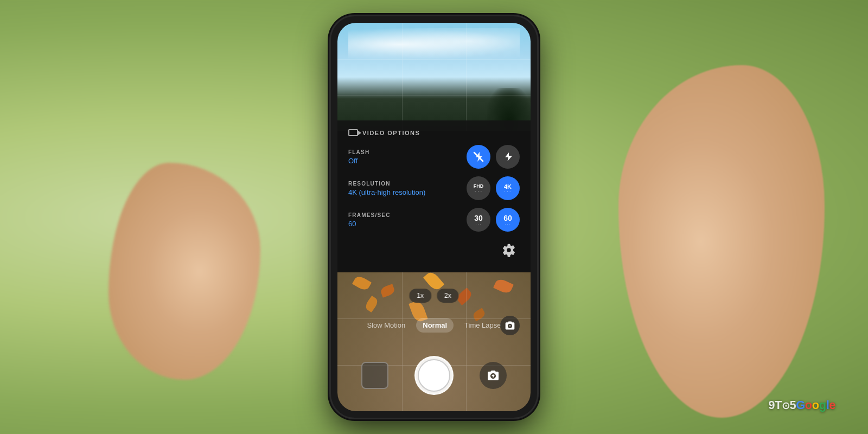  What do you see at coordinates (420, 296) in the screenshot?
I see `zoom-1x-button: 1x` at bounding box center [420, 296].